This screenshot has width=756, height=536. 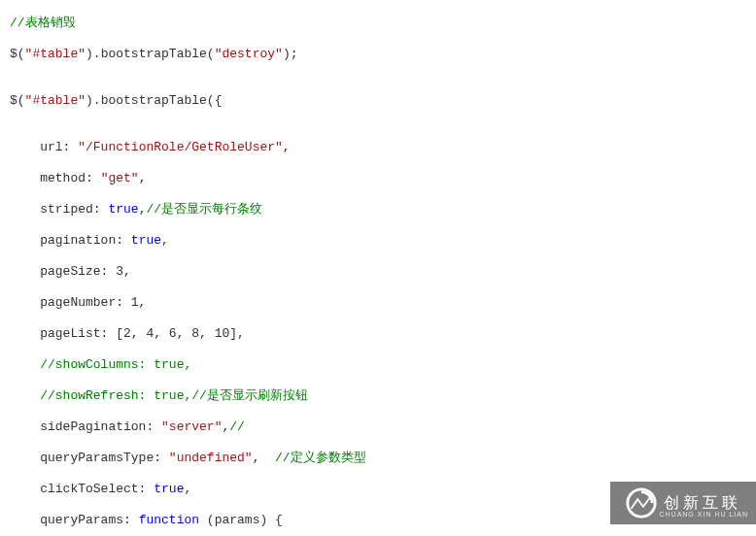 I want to click on comment: //定义参数类型, so click(x=321, y=458).